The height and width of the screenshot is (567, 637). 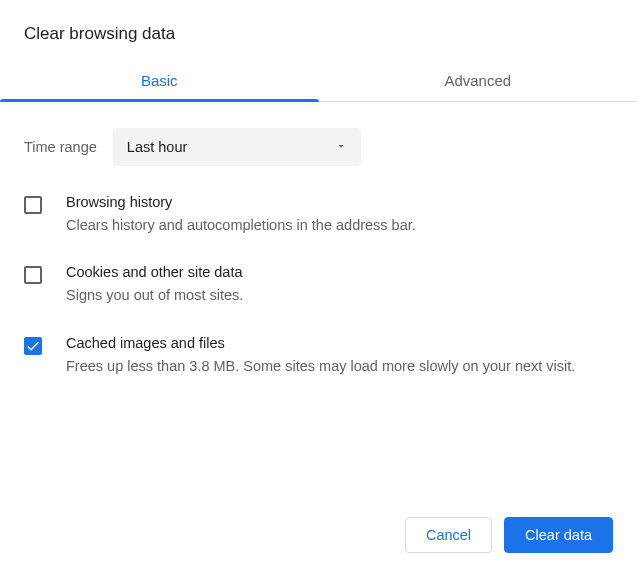 I want to click on dialog-title: Clear browsing data, so click(x=318, y=34).